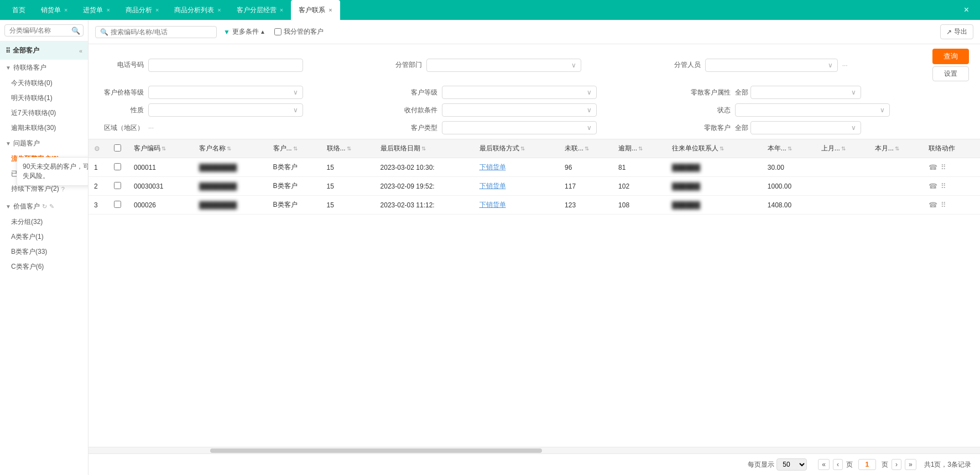  I want to click on per-page-select: 50 100 200, so click(792, 464).